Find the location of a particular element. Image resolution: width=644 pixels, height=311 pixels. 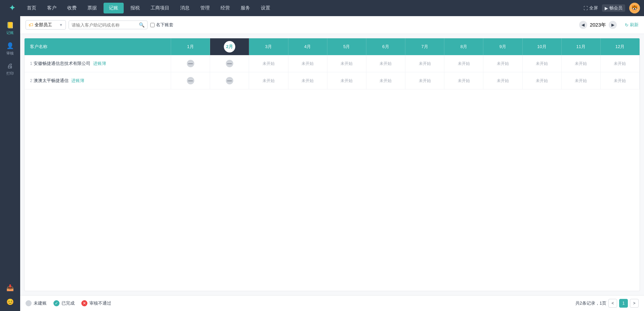

sidebar-item-accounting: 📒 记账 is located at coordinates (10, 28).